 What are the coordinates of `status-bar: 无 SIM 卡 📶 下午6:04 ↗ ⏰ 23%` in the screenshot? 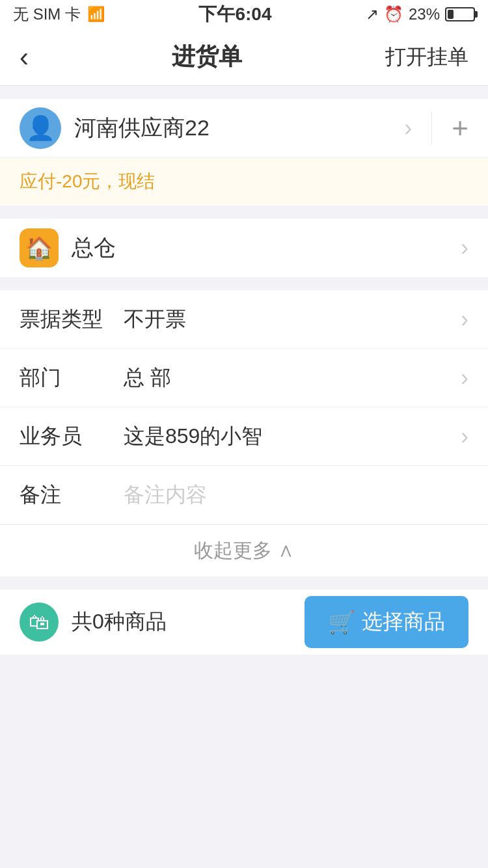 It's located at (244, 14).